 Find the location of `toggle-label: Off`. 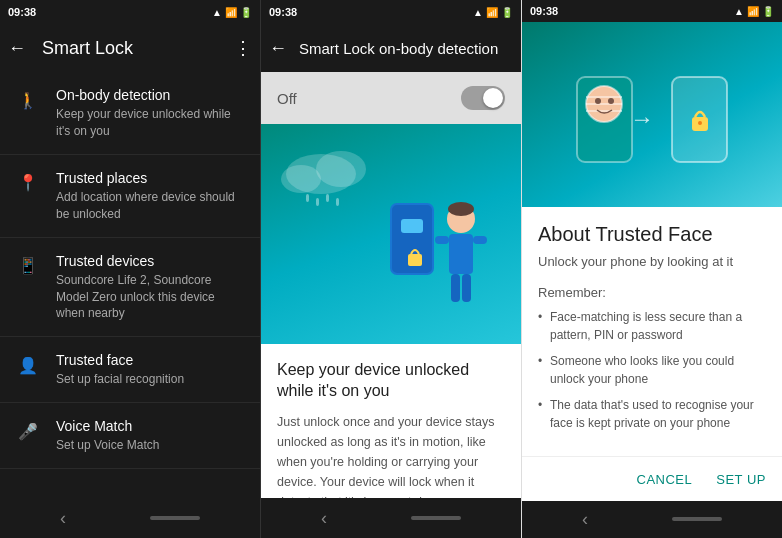

toggle-label: Off is located at coordinates (287, 98).